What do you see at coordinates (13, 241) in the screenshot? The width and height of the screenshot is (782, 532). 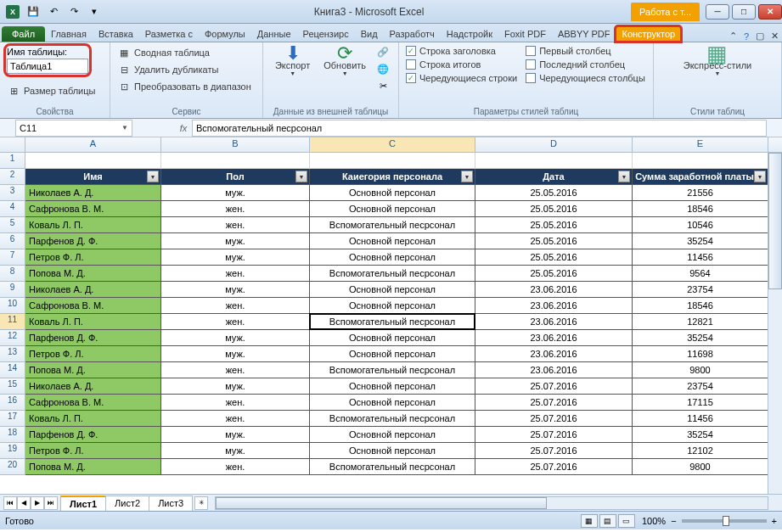 I see `row-header: 6` at bounding box center [13, 241].